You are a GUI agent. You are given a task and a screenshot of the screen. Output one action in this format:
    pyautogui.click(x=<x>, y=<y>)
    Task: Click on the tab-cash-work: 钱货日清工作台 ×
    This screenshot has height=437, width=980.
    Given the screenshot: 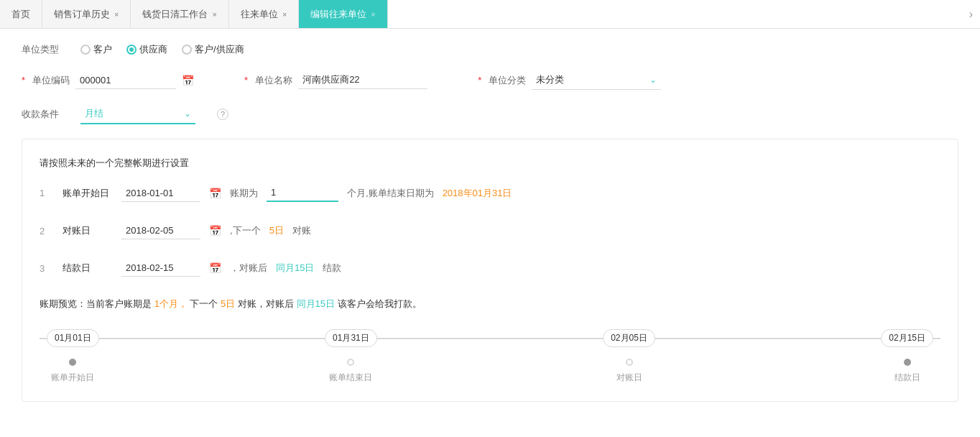 What is the action you would take?
    pyautogui.click(x=180, y=14)
    